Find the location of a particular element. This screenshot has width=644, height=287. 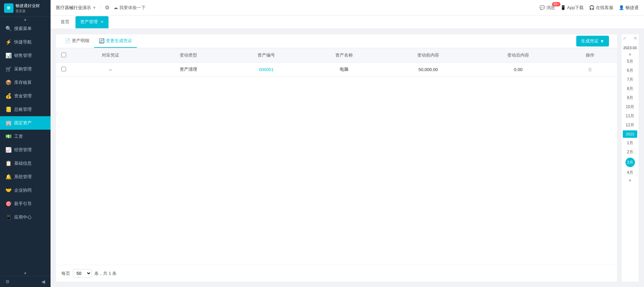

sidebar-item-sales-label: 销售管理 is located at coordinates (23, 56).